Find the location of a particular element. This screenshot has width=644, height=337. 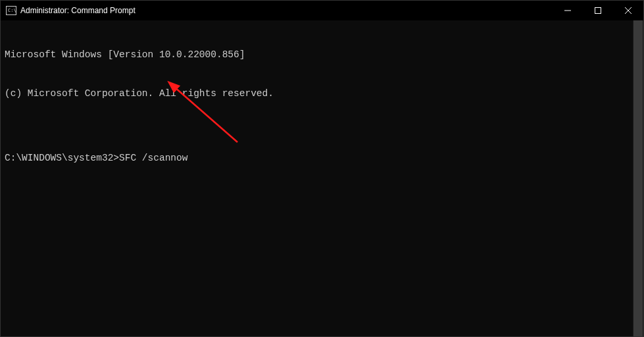

copyright-line: (c) Microsoft Corporation. All rights re… is located at coordinates (322, 94).